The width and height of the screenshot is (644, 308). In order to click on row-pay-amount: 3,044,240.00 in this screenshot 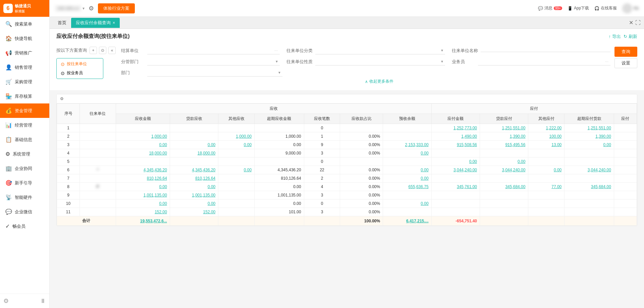, I will do `click(455, 170)`.